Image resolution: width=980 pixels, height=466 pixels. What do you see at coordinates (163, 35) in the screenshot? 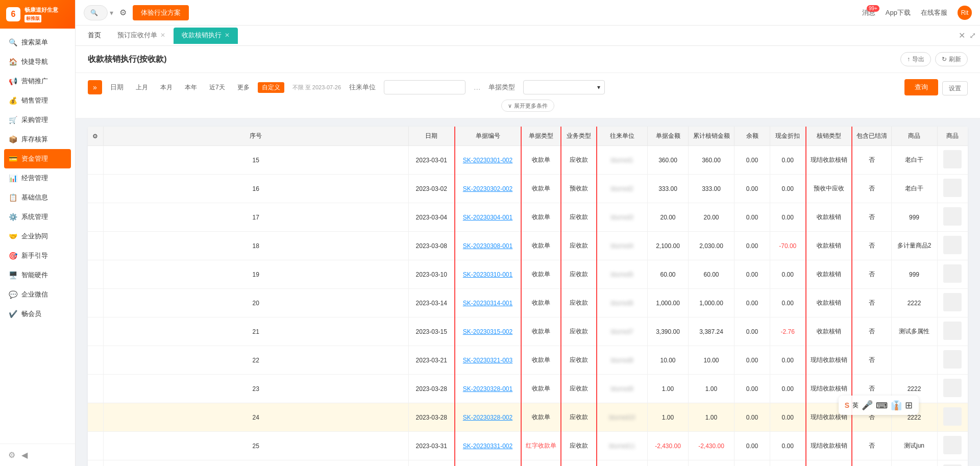
I see `tab-close-receivable: ✕` at bounding box center [163, 35].